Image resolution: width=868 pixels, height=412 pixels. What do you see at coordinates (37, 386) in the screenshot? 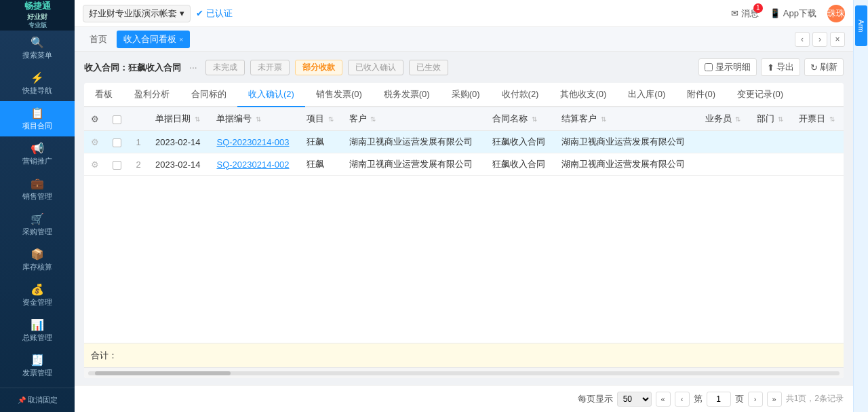
I see `sidebar-item-10: 🏛税务管理` at bounding box center [37, 386].